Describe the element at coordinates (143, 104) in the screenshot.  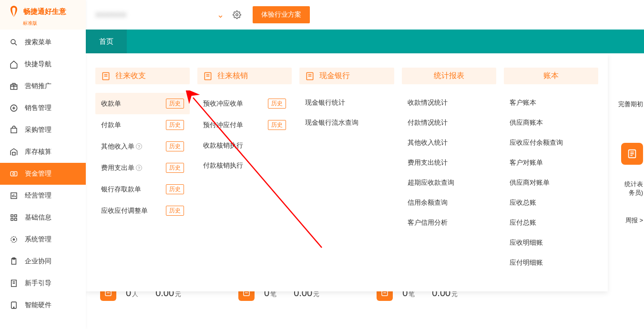
I see `mega-item-0-0: 收款单历史` at that location.